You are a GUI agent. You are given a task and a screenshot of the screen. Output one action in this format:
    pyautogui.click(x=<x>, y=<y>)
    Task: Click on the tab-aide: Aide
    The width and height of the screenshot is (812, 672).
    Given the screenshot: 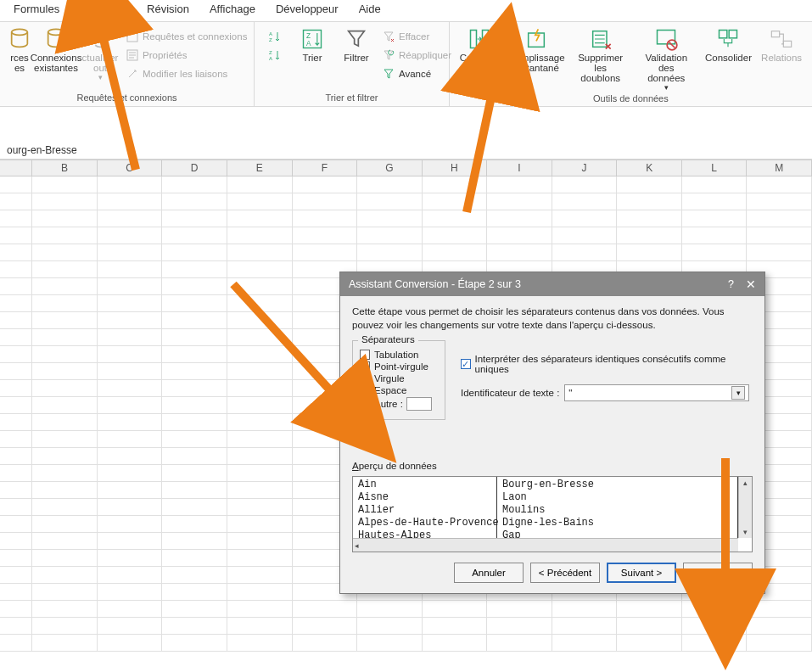 What is the action you would take?
    pyautogui.click(x=370, y=10)
    